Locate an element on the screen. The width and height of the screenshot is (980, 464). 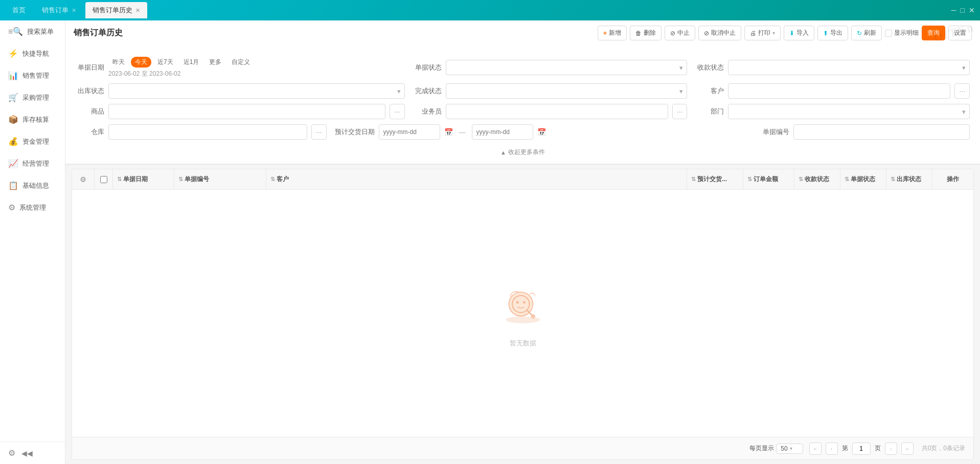
display-detail-checkbox is located at coordinates (888, 33).